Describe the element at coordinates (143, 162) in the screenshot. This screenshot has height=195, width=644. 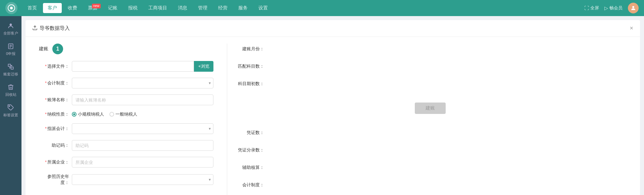
I see `company-input` at that location.